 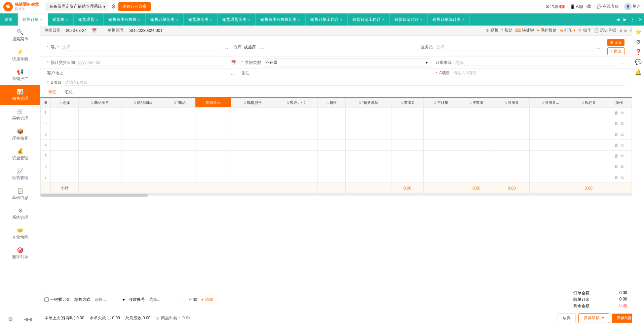 I want to click on right-btn-3: ❓, so click(x=638, y=52).